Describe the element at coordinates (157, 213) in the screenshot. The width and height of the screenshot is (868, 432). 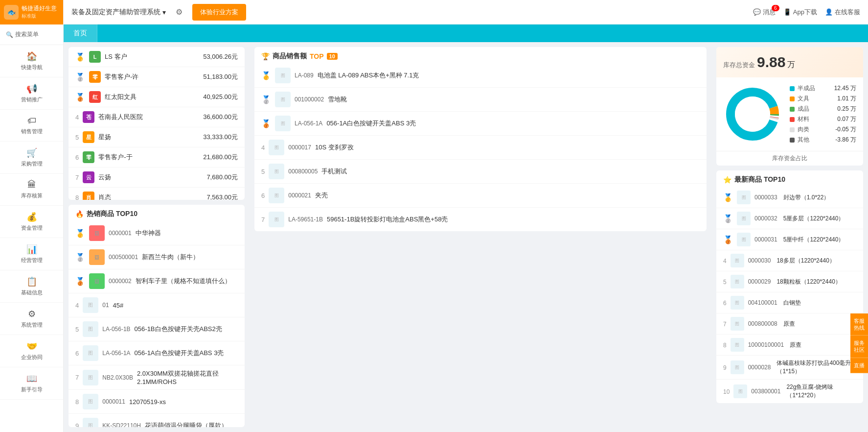
I see `hot-products-title: 🔥 热销商品 TOP10` at that location.